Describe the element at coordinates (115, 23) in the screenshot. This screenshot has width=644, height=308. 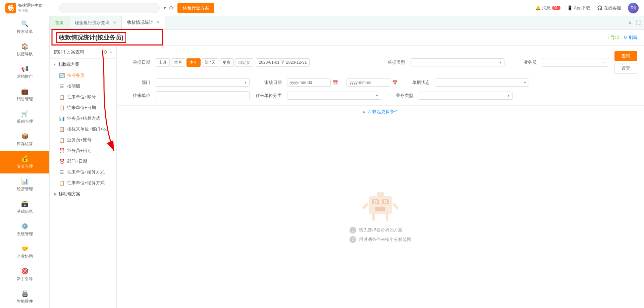
I see `bank-flow-tab-close: ✕` at that location.